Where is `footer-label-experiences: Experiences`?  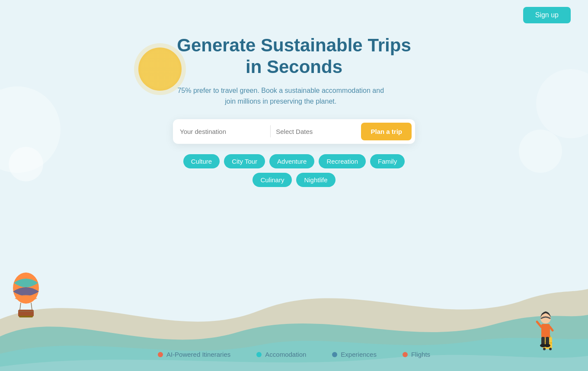
footer-label-experiences: Experiences is located at coordinates (359, 354).